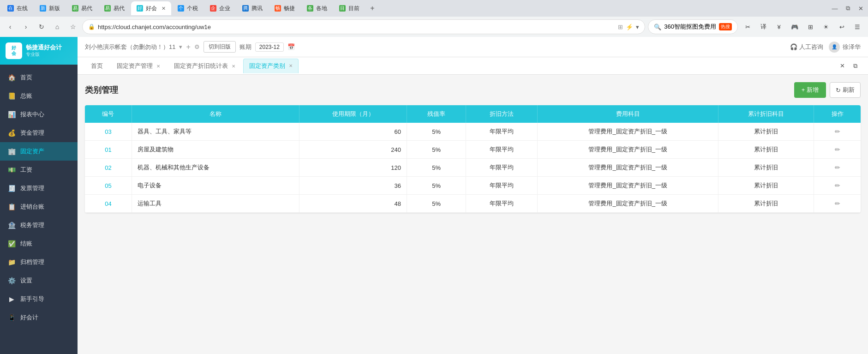 The width and height of the screenshot is (868, 354). I want to click on table-row: 05 电子设备 36 5% 年限平均 管理费用_固定资产折旧_一级 累计折旧 ✏, so click(473, 186).